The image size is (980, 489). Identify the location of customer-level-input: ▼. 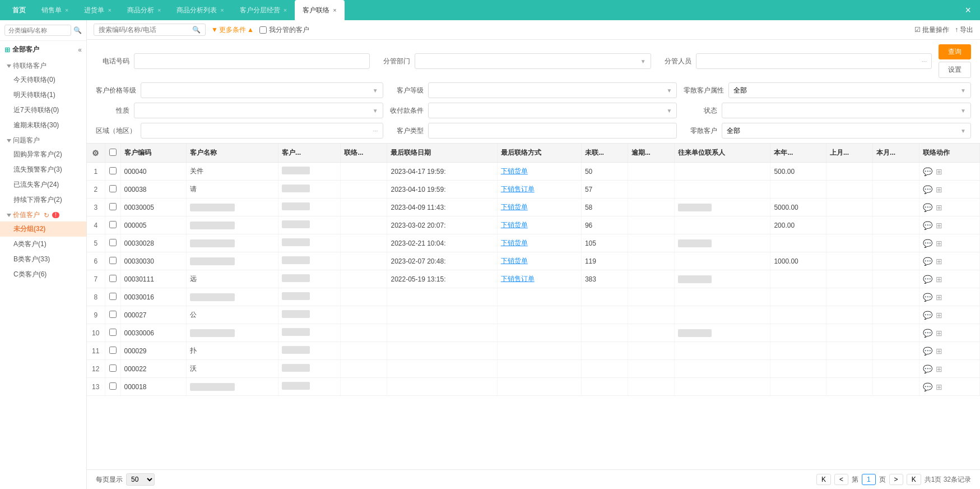
(552, 90).